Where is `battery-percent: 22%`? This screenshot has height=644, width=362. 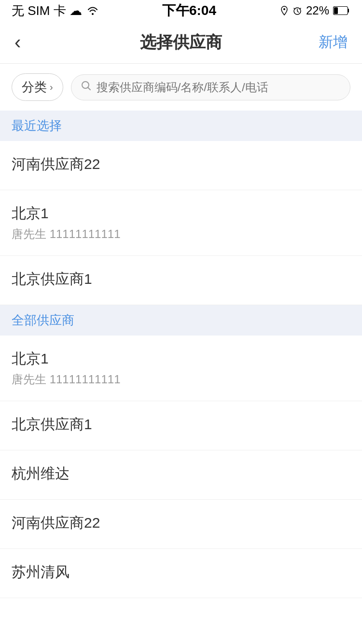 battery-percent: 22% is located at coordinates (318, 11).